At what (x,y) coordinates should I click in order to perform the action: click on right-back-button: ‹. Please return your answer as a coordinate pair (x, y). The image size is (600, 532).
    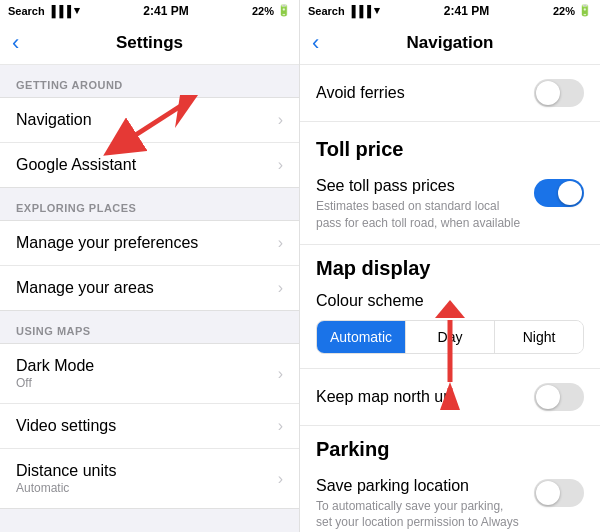
    Looking at the image, I should click on (316, 43).